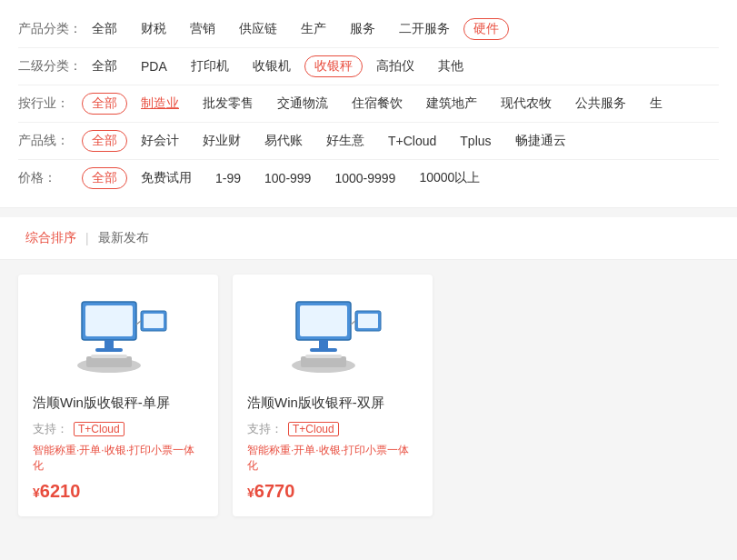  I want to click on product-category-items: 全部 财税 营销 供应链 生产 服务 二开服务 硬件, so click(400, 29).